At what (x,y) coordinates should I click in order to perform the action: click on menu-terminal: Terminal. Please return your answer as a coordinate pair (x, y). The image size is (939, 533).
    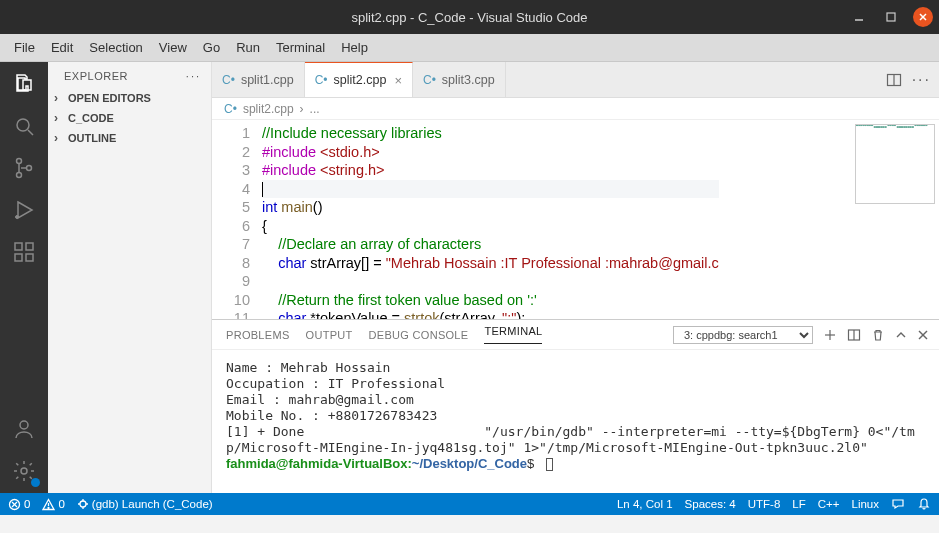
    Looking at the image, I should click on (300, 48).